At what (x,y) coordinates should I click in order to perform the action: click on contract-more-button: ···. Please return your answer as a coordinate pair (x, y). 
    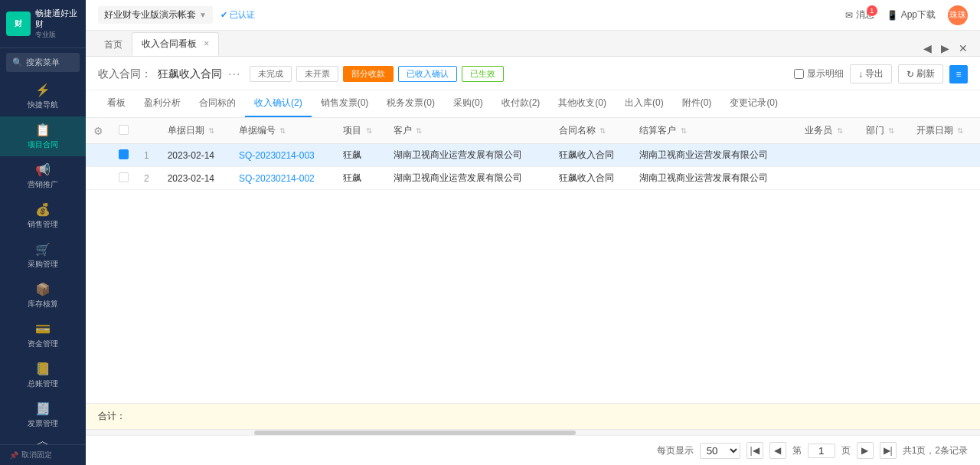
    Looking at the image, I should click on (234, 74).